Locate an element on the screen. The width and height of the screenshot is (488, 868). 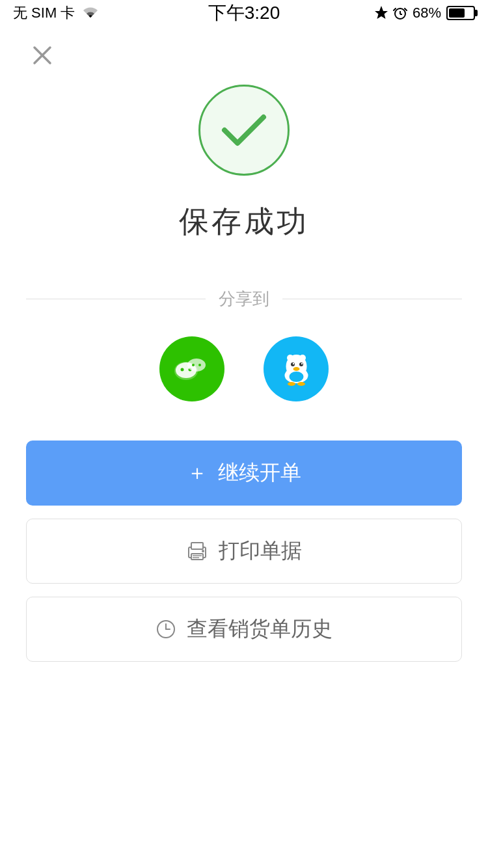
continue-label: 继续开单 is located at coordinates (260, 473).